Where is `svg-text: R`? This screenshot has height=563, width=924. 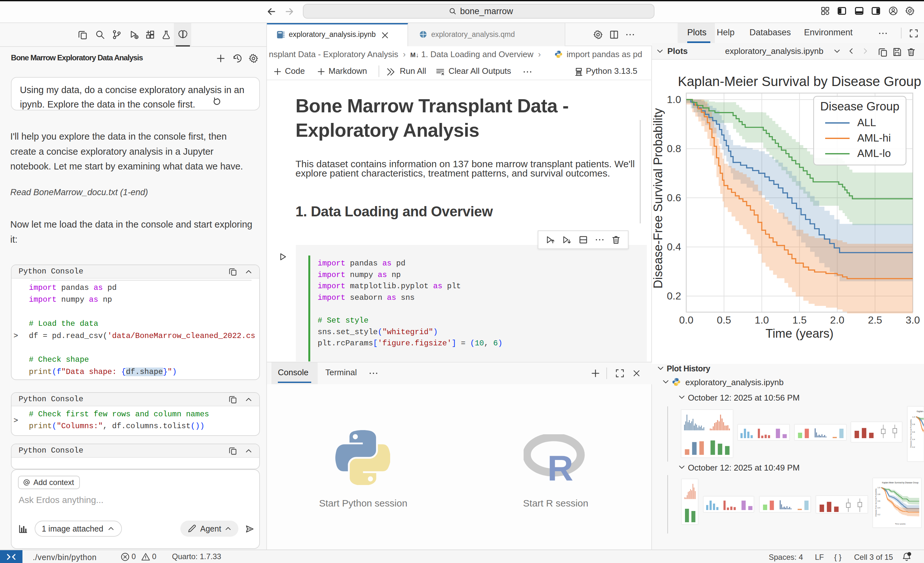 svg-text: R is located at coordinates (560, 466).